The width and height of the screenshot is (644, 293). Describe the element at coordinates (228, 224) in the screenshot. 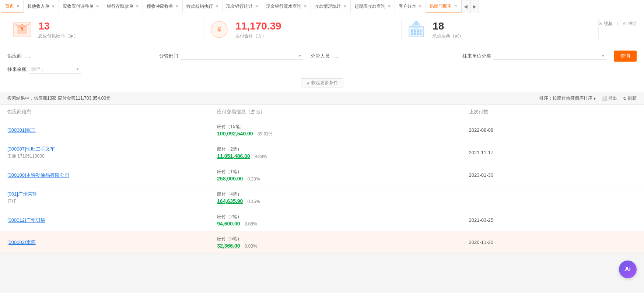

I see `trans-amount-5: 94,600.00` at that location.